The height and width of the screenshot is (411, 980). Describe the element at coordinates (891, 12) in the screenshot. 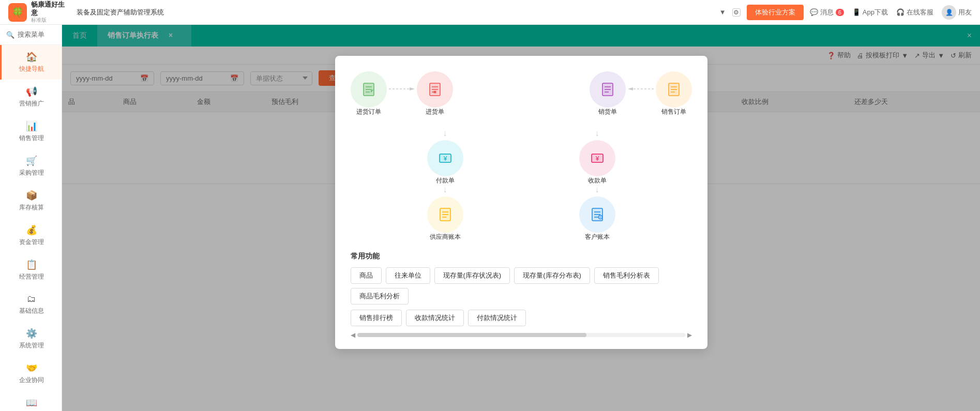

I see `topbar-right: 💬 消息 6 📱 App下载 🎧 在线客服 👤 用友` at that location.